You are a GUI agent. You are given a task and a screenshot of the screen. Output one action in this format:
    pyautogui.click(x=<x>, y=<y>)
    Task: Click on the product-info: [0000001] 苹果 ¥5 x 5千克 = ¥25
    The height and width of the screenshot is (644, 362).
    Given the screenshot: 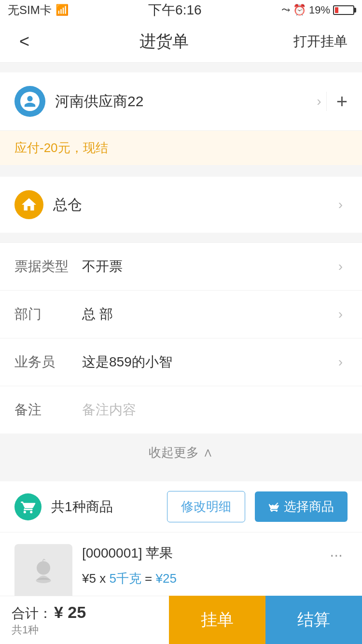 What is the action you would take?
    pyautogui.click(x=199, y=566)
    